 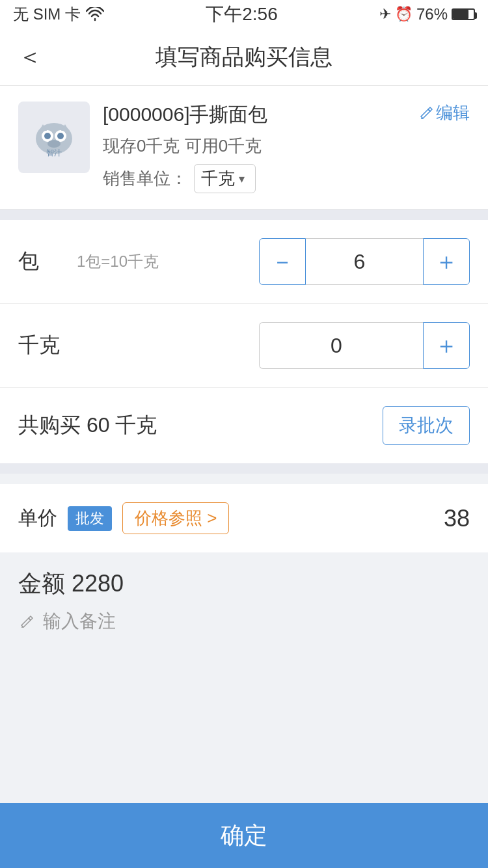 What do you see at coordinates (168, 262) in the screenshot?
I see `input-hint-bao: 1包=10千克` at bounding box center [168, 262].